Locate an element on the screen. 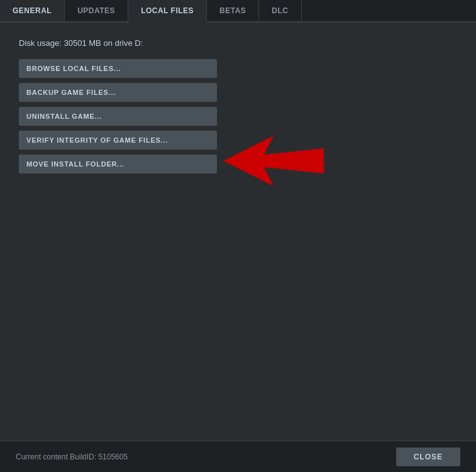 The image size is (476, 472). move-install-folder-button: MOVE INSTALL FOLDER... is located at coordinates (118, 164).